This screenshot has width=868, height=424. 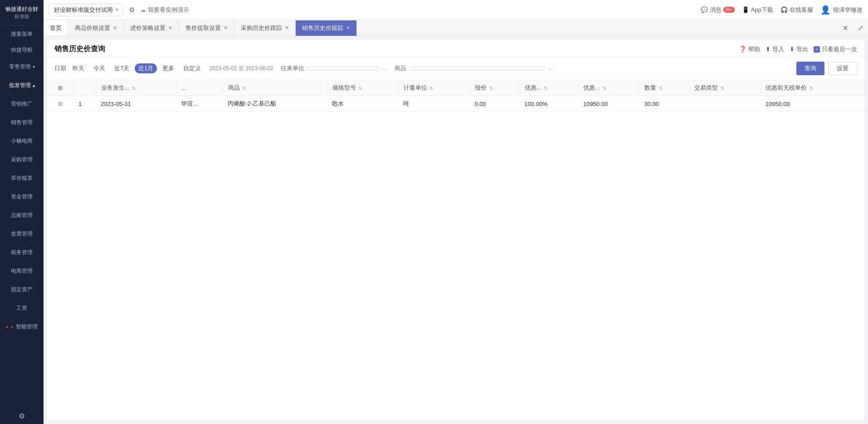 I want to click on filter-actions: 查询 设置, so click(x=827, y=68).